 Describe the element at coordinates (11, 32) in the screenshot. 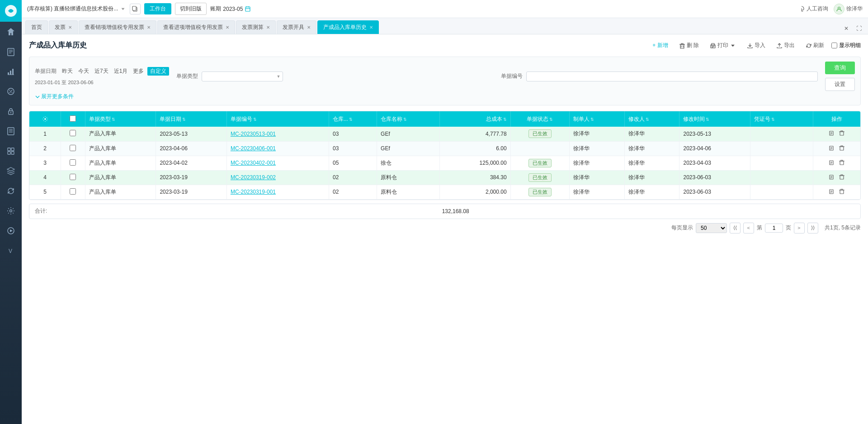

I see `sidebar-item-home` at that location.